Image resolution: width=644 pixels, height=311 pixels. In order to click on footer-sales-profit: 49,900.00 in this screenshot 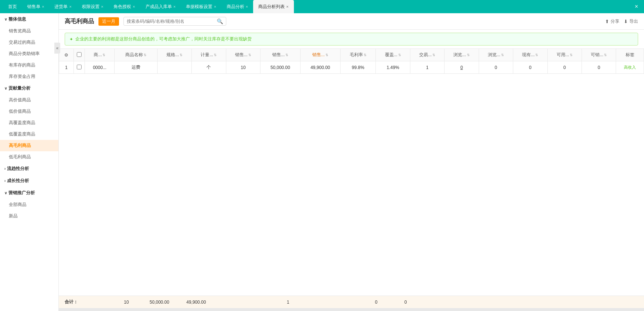, I will do `click(196, 302)`.